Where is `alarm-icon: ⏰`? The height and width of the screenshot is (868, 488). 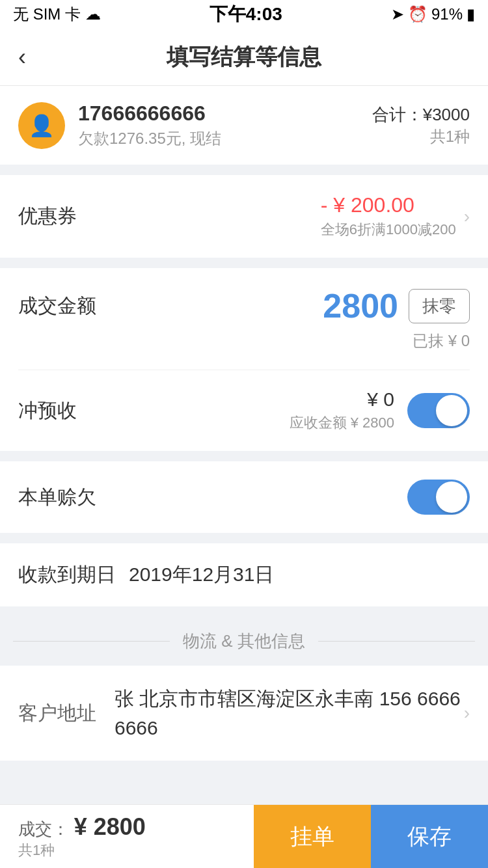
alarm-icon: ⏰ is located at coordinates (418, 14).